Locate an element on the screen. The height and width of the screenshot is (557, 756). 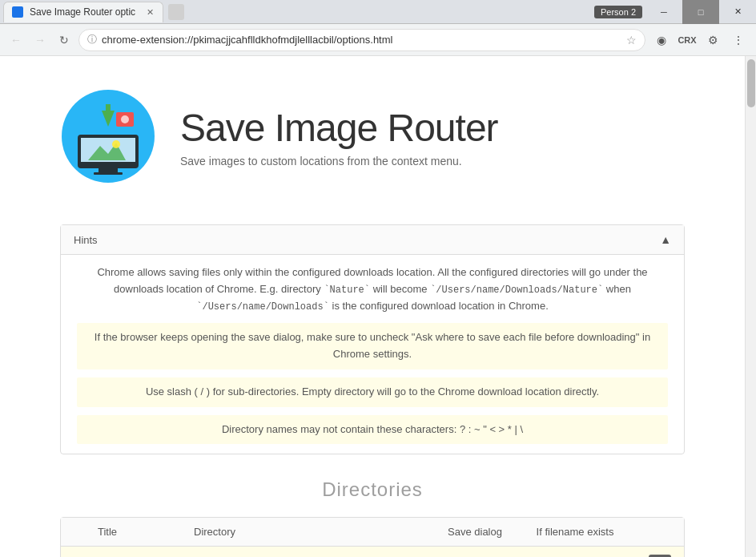
hints-text-2: If the browser keeps opening the save di… is located at coordinates (372, 345).